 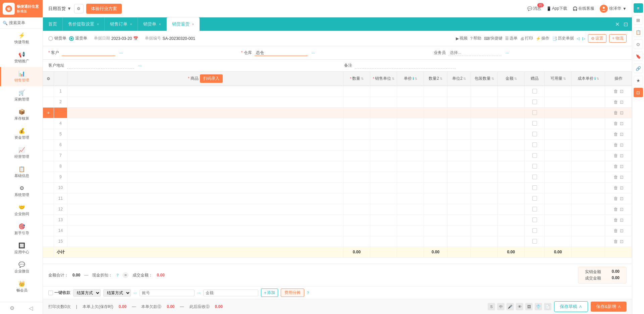 I want to click on account-dots: ···, so click(x=199, y=293).